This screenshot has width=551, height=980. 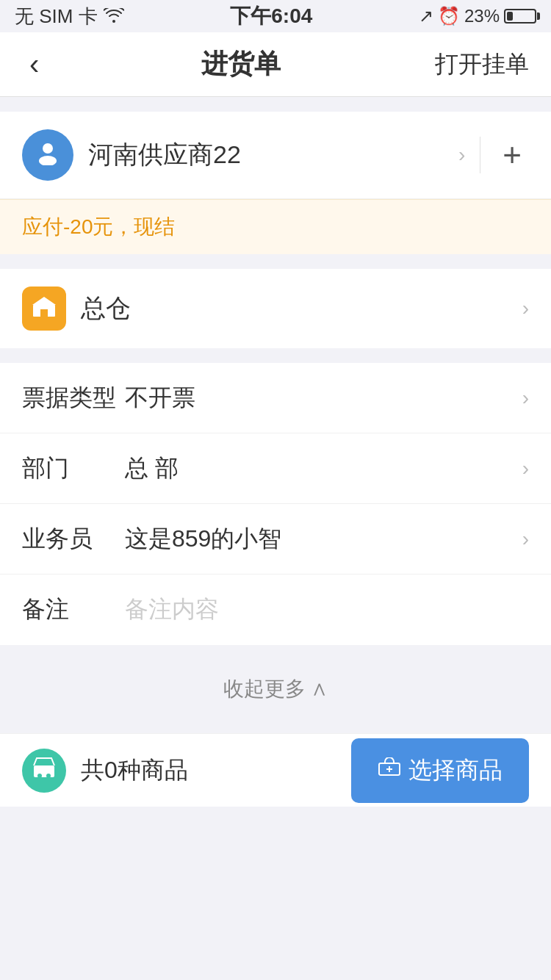 I want to click on nav-bar: ‹ 进货单 打开挂单, so click(x=276, y=65).